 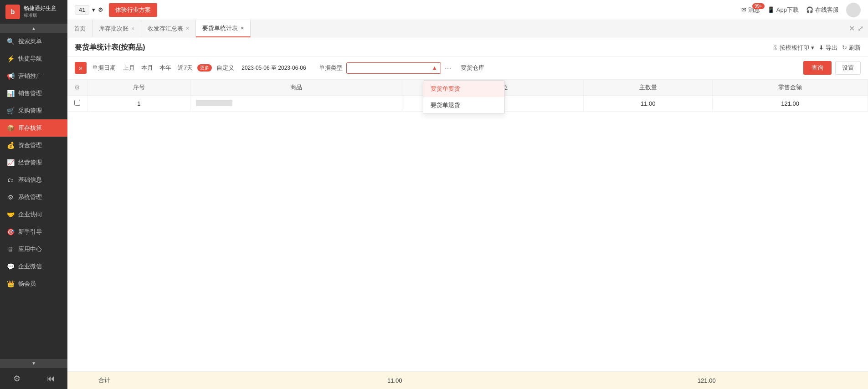 What do you see at coordinates (10, 41) in the screenshot?
I see `sidebar-icon-search: 🔍` at bounding box center [10, 41].